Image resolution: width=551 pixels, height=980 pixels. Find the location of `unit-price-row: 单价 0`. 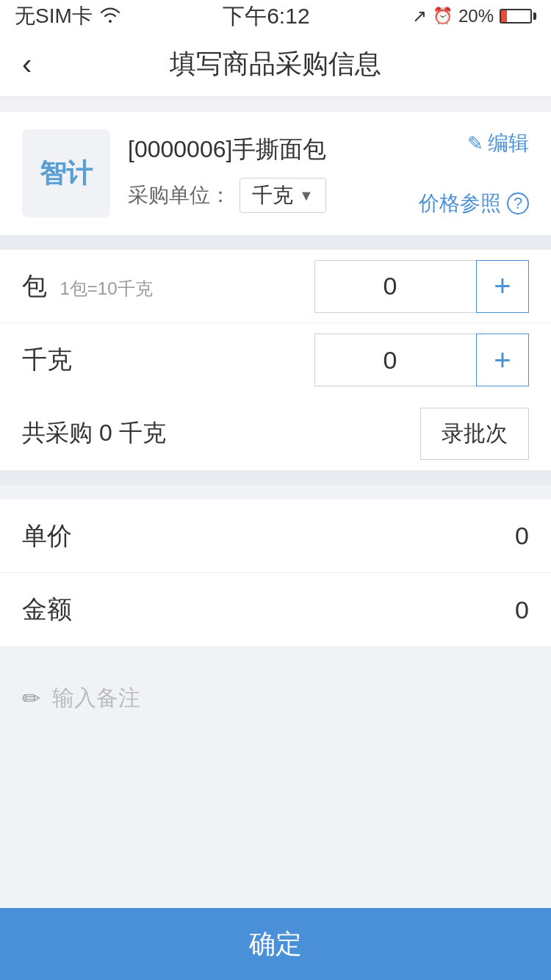

unit-price-row: 单价 0 is located at coordinates (276, 536).